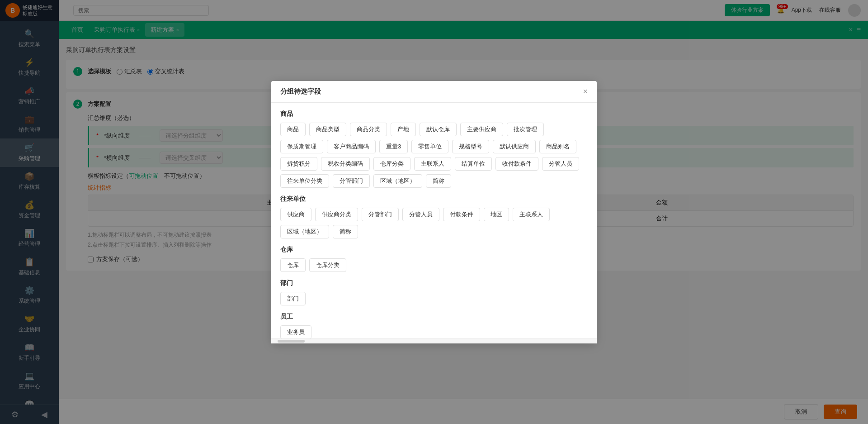  What do you see at coordinates (434, 250) in the screenshot?
I see `field-group-title-仓库: 仓库` at bounding box center [434, 250].